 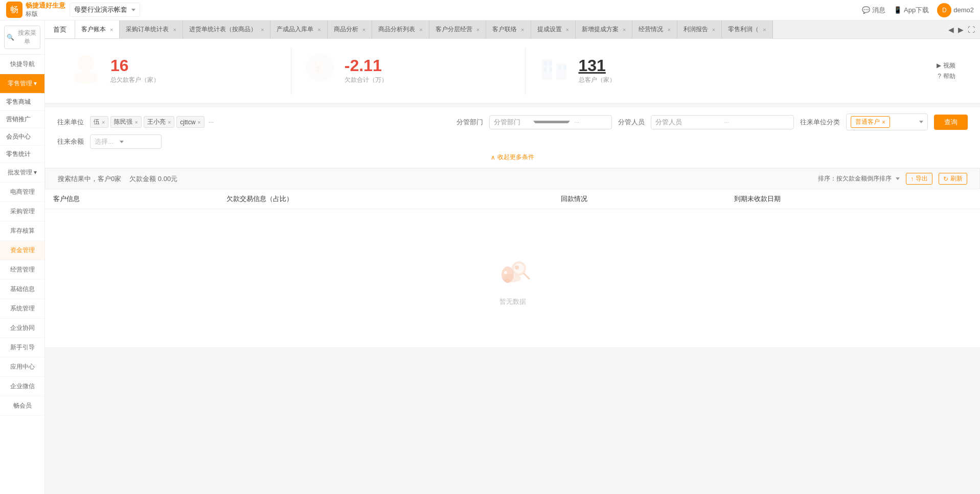 I want to click on stat-debt-label: 欠款合计（万）, so click(x=366, y=80).